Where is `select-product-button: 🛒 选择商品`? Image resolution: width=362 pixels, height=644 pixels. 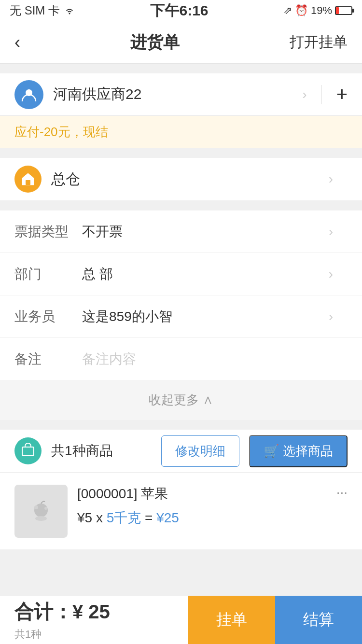 select-product-button: 🛒 选择商品 is located at coordinates (298, 451).